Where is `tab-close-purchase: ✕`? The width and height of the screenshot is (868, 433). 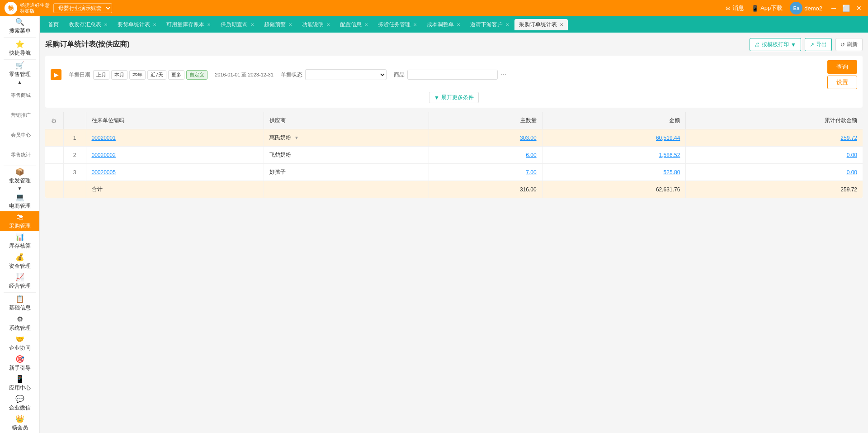 tab-close-purchase: ✕ is located at coordinates (561, 24).